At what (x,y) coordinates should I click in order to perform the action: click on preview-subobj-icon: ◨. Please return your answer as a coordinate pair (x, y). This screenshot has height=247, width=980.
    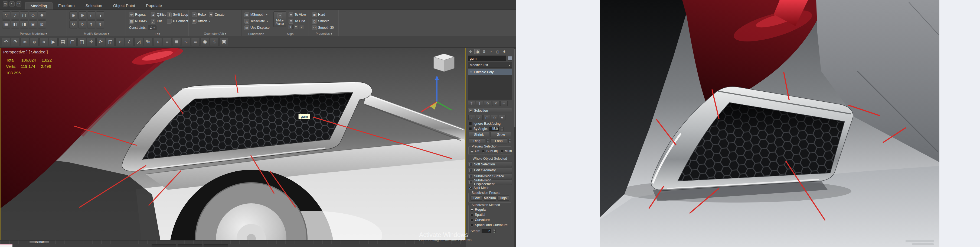
    Looking at the image, I should click on (24, 24).